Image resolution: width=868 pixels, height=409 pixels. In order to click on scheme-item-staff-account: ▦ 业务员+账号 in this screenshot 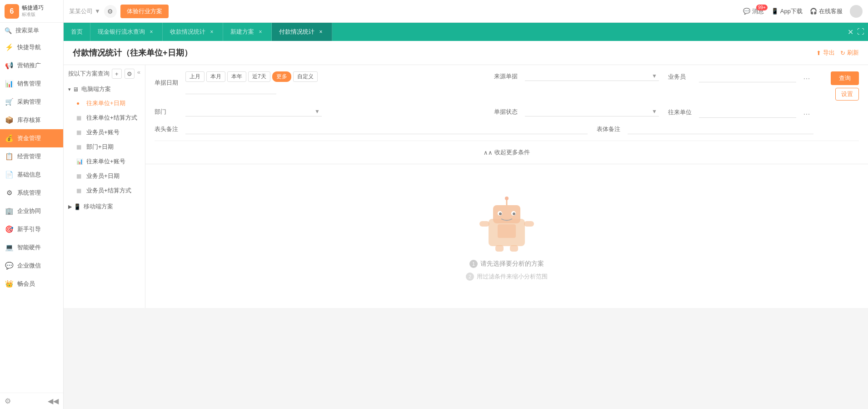, I will do `click(105, 132)`.